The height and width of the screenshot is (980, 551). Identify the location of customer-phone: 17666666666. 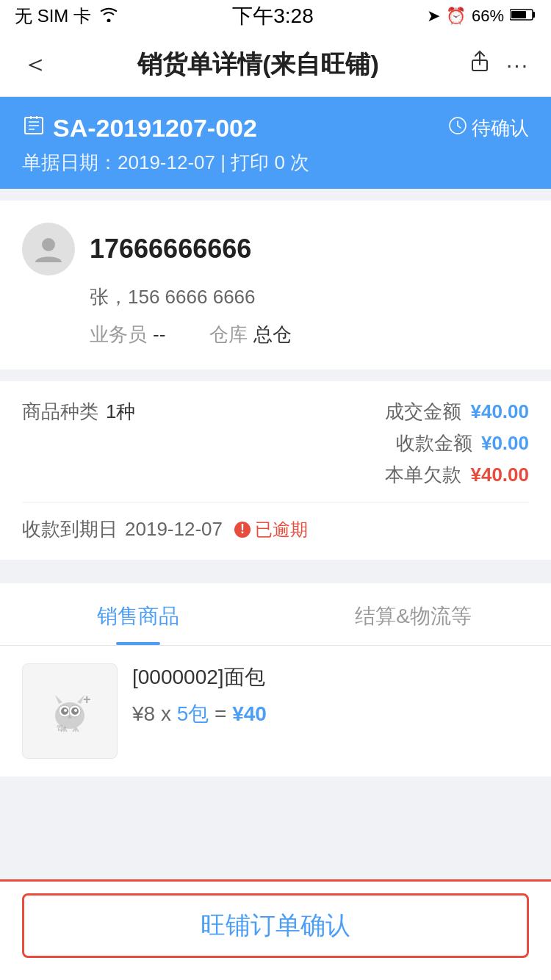
(170, 249).